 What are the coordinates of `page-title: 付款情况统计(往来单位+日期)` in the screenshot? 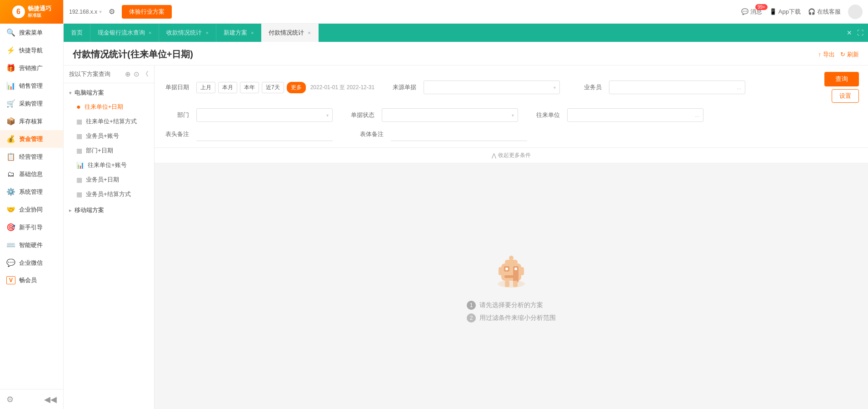 It's located at (133, 55).